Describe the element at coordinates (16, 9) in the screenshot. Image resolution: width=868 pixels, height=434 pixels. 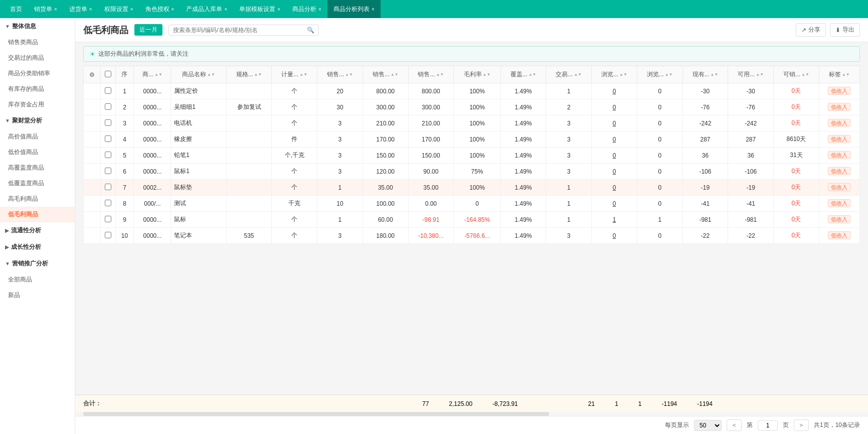
I see `nav-home: 首页` at that location.